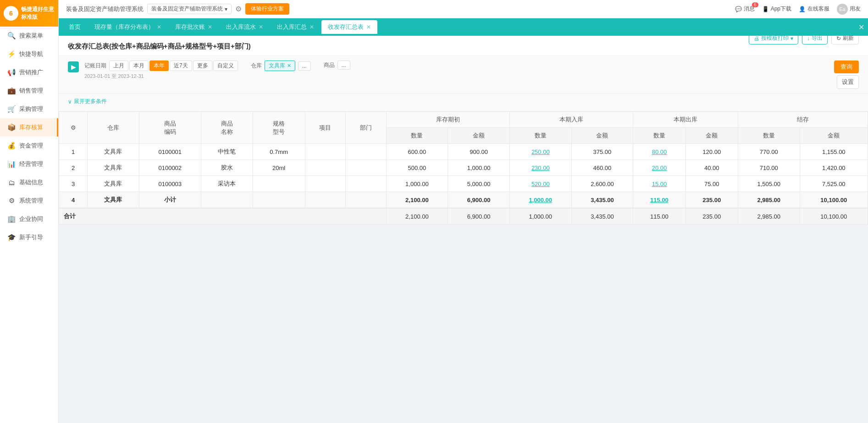 This screenshot has height=423, width=868. I want to click on expand-conditions-button: ∨ 展开更多条件, so click(87, 102).